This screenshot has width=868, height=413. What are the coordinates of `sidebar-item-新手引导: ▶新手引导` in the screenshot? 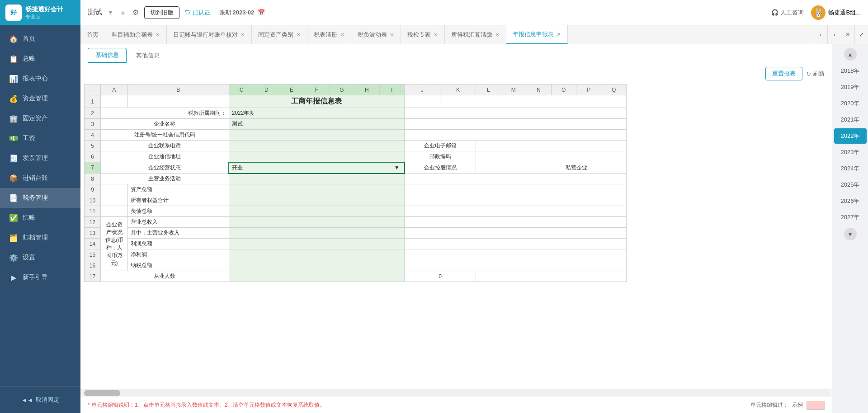 It's located at (40, 277).